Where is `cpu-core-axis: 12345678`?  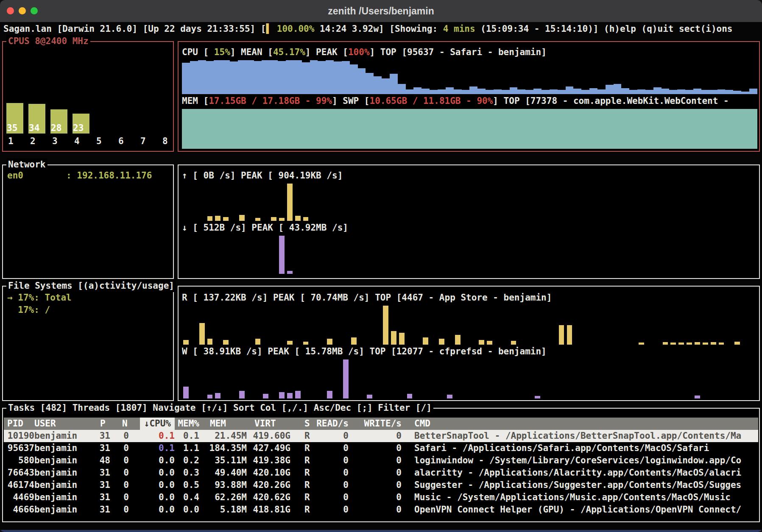 cpu-core-axis: 12345678 is located at coordinates (95, 142).